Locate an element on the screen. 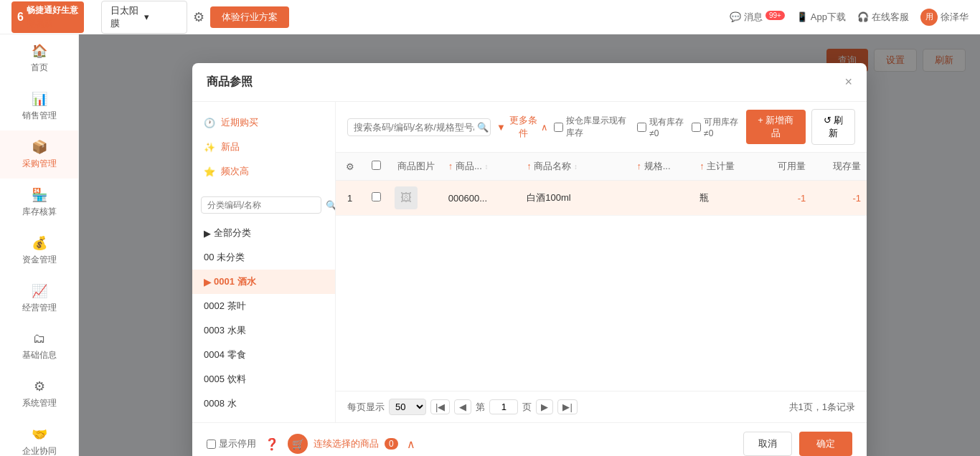 This screenshot has width=980, height=456. cart-section: 🛒 连续选择的商品 0 is located at coordinates (343, 444).